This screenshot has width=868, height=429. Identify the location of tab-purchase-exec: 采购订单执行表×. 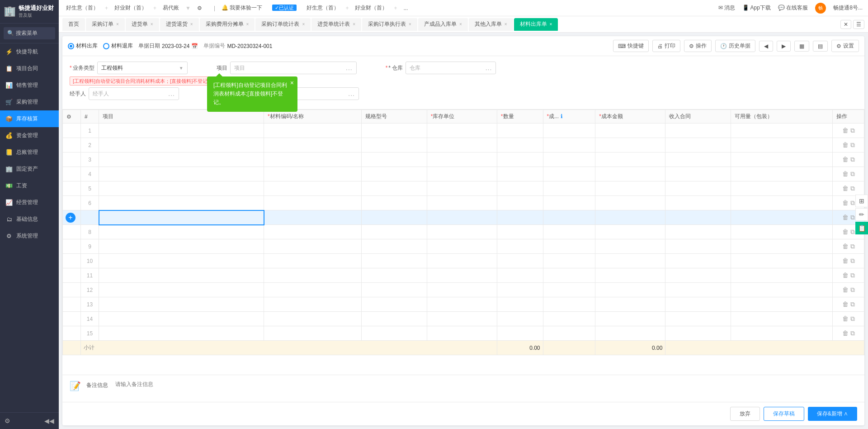
(390, 24).